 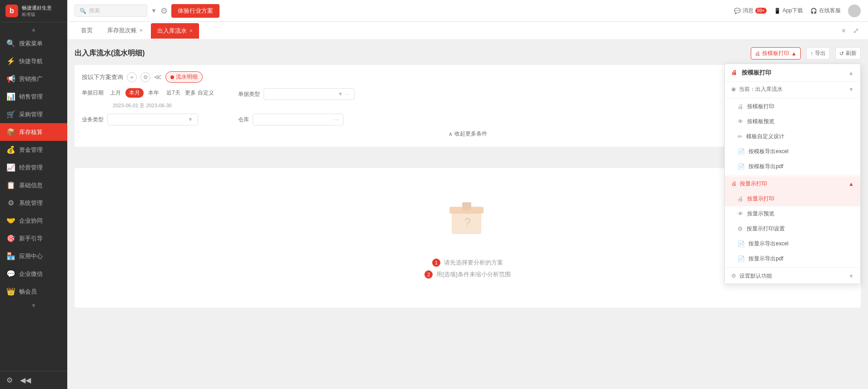 I want to click on date-current-year: 本年, so click(x=154, y=93).